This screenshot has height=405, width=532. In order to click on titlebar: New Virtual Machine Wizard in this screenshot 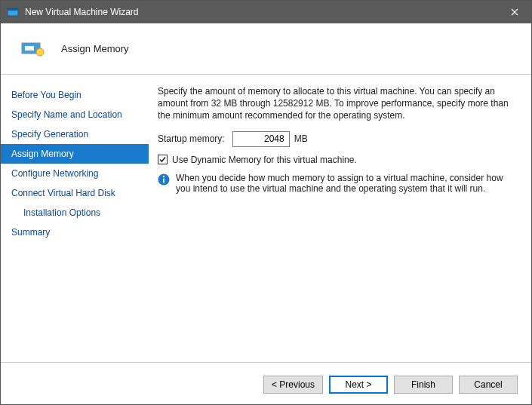, I will do `click(266, 12)`.